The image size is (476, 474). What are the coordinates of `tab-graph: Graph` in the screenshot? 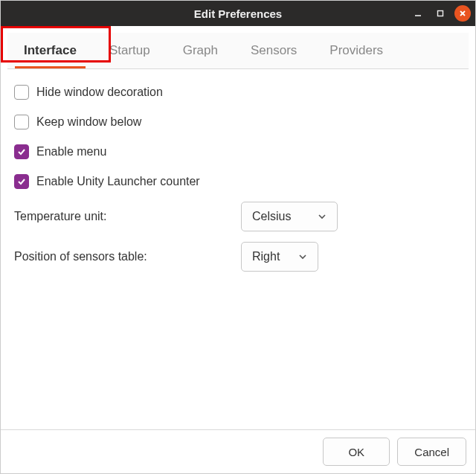 It's located at (201, 51).